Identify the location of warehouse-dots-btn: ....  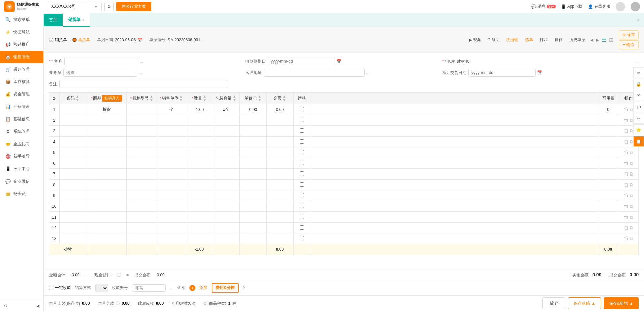
(637, 61).